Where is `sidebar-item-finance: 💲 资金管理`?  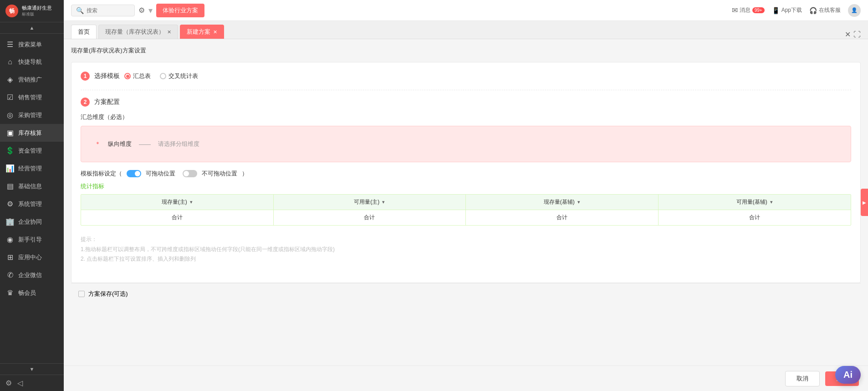
sidebar-item-finance: 💲 资金管理 is located at coordinates (32, 150).